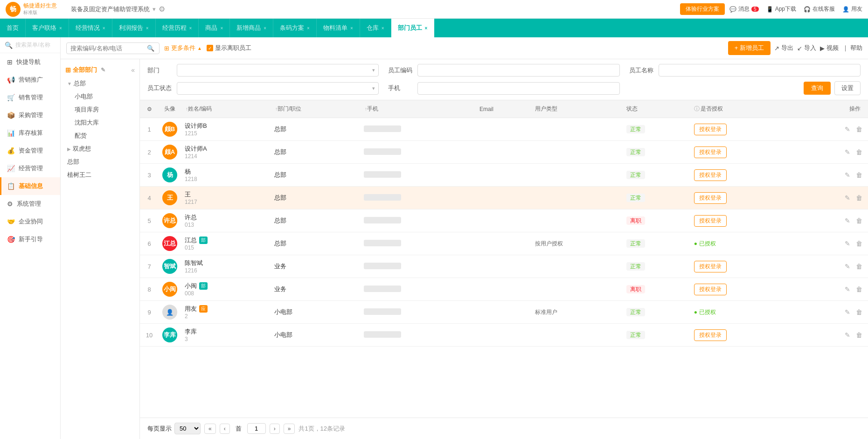 The image size is (868, 439). I want to click on collapse-button: «, so click(133, 70).